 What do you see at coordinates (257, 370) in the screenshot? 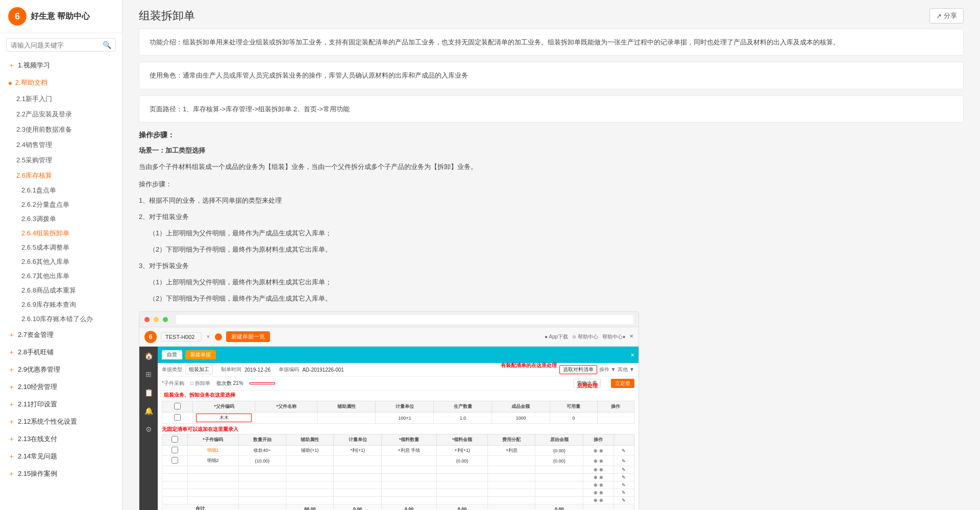
I see `sc-date-value: 2019-12-26` at bounding box center [257, 370].